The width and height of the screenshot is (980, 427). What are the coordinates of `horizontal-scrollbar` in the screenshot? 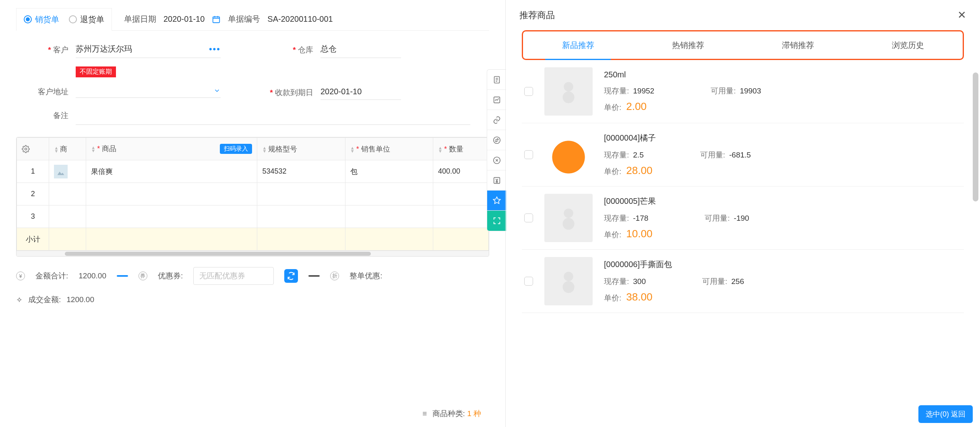 It's located at (253, 253).